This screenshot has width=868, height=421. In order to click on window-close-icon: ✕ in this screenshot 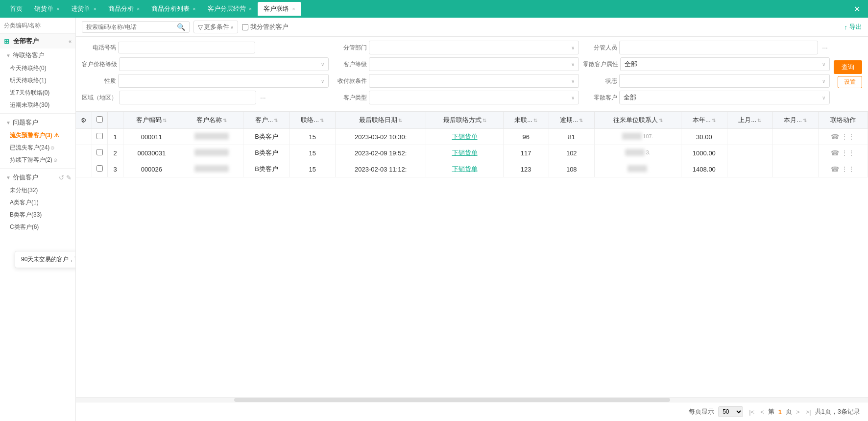, I will do `click(857, 9)`.